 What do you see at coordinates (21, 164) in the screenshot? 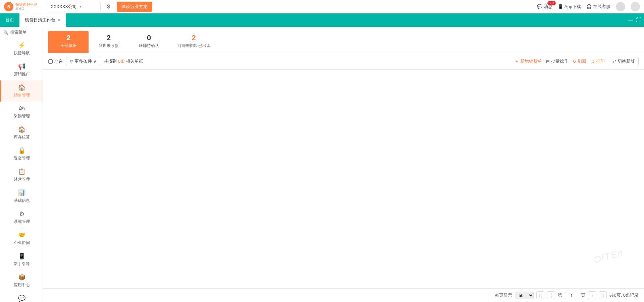
I see `sidebar: 🔍 搜索菜单 ⚡ 快捷导航 📢 营销推广 🏠 销售管理 🛍 采购管理 🏠 库存核…` at bounding box center [21, 164].